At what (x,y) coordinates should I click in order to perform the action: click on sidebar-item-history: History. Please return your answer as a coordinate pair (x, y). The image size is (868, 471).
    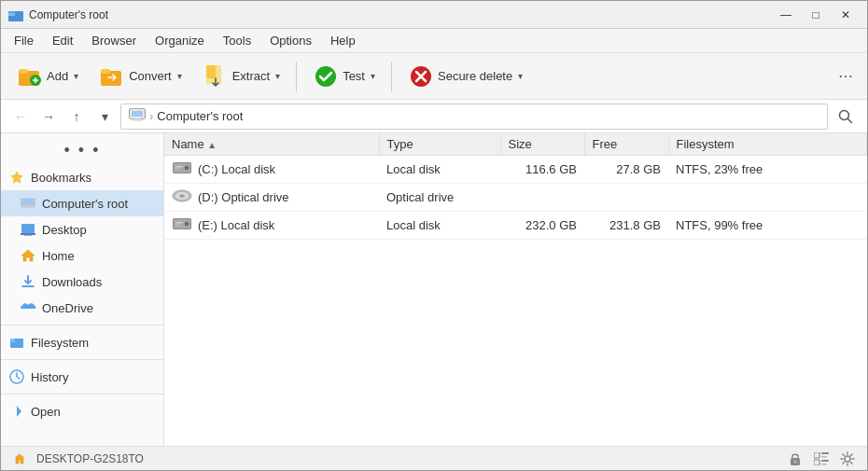
    Looking at the image, I should click on (82, 377).